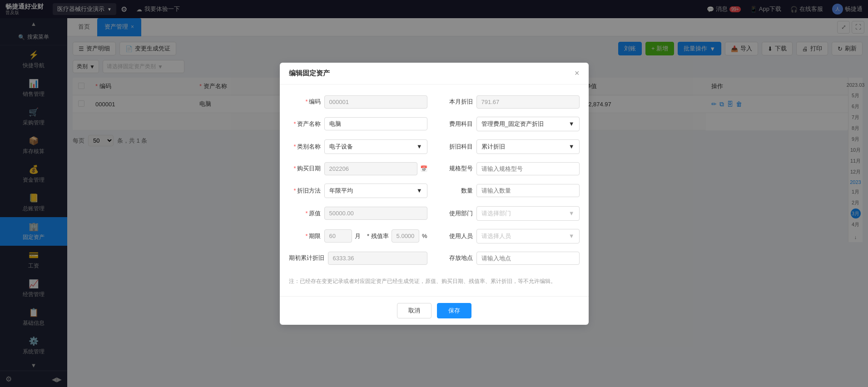  What do you see at coordinates (434, 311) in the screenshot?
I see `modal-footer: 取消 保存` at bounding box center [434, 311].